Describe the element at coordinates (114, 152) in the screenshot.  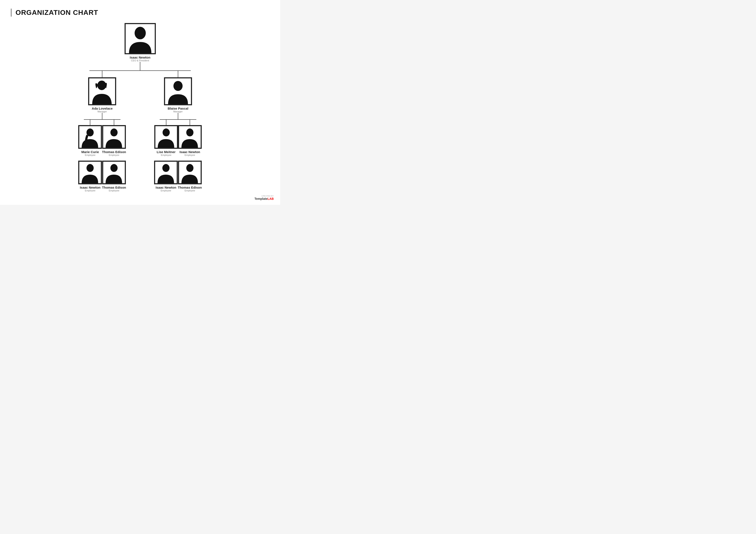
I see `thomas-name-ada-r1: Thomas Edison` at that location.